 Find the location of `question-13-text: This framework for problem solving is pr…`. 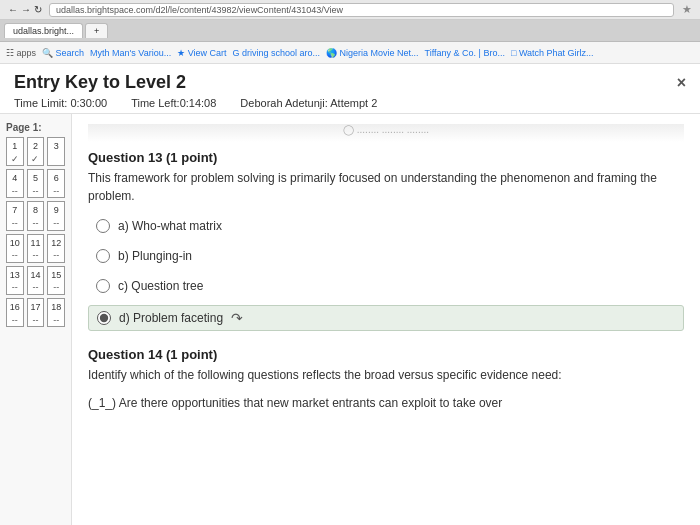

question-13-text: This framework for problem solving is pr… is located at coordinates (386, 187).